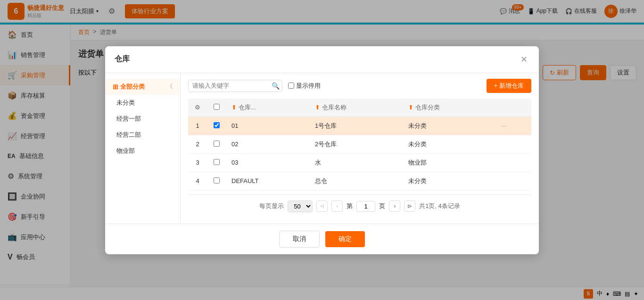  I want to click on row-code: 03, so click(268, 162).